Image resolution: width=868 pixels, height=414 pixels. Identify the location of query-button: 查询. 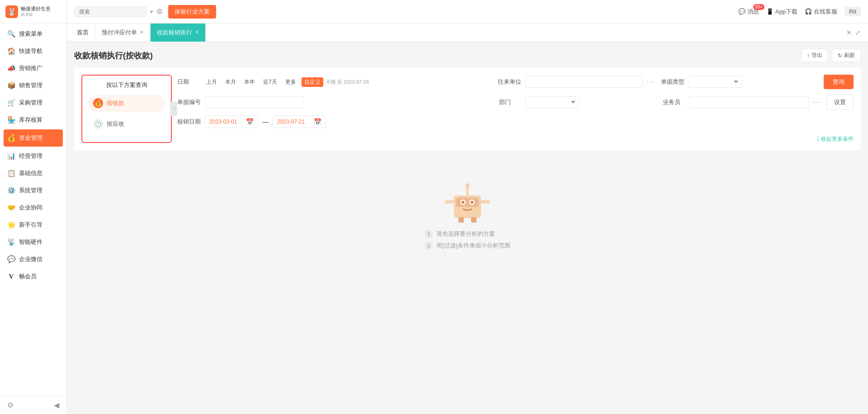
(839, 82).